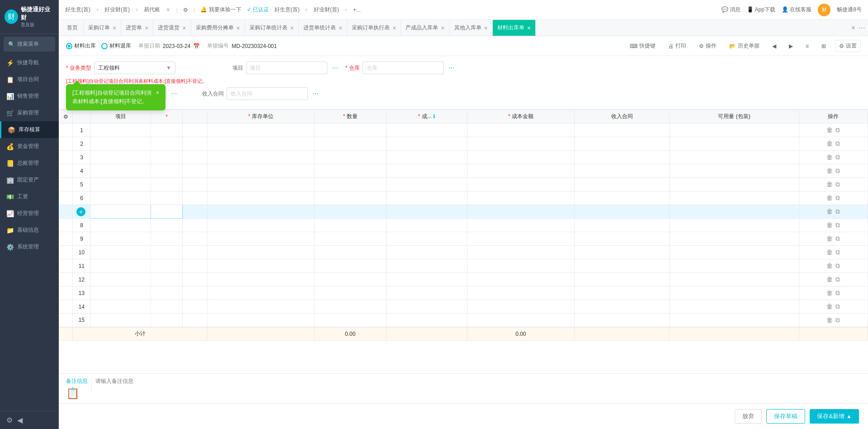 This screenshot has width=868, height=429. I want to click on tab-close-incoming-stats: ×, so click(340, 28).